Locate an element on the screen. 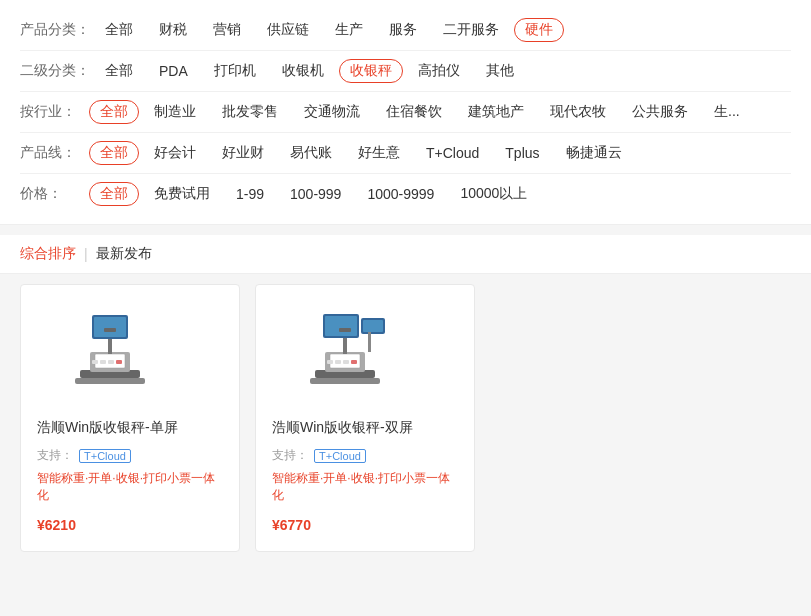 This screenshot has width=811, height=616. industry-item-8: 生... is located at coordinates (727, 112).